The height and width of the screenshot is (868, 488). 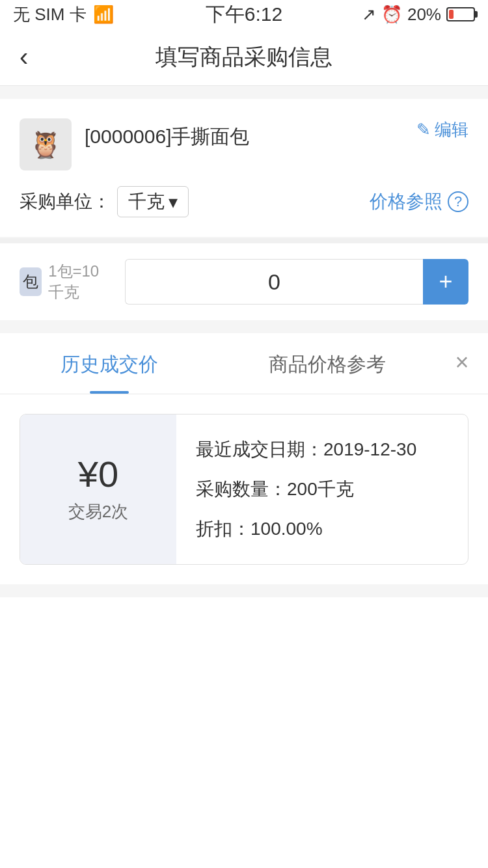 I want to click on price-trades-count: 交易2次, so click(x=98, y=511).